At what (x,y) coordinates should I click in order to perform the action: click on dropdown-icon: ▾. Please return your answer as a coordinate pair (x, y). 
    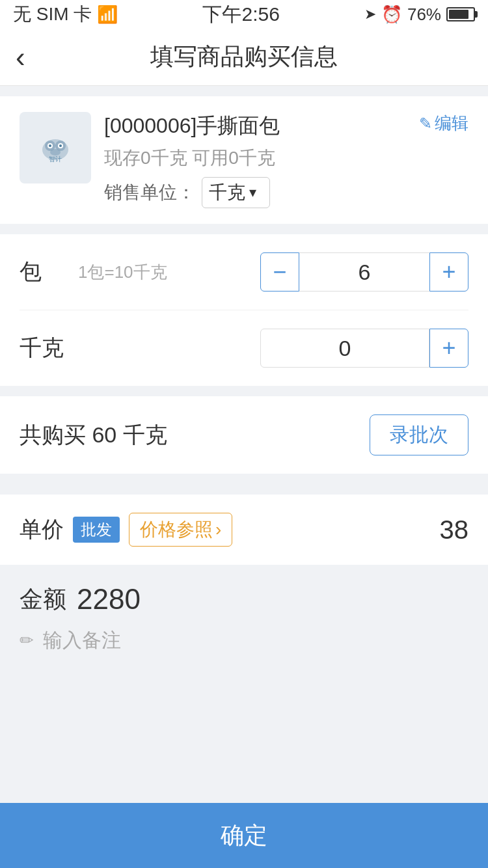
    Looking at the image, I should click on (252, 193).